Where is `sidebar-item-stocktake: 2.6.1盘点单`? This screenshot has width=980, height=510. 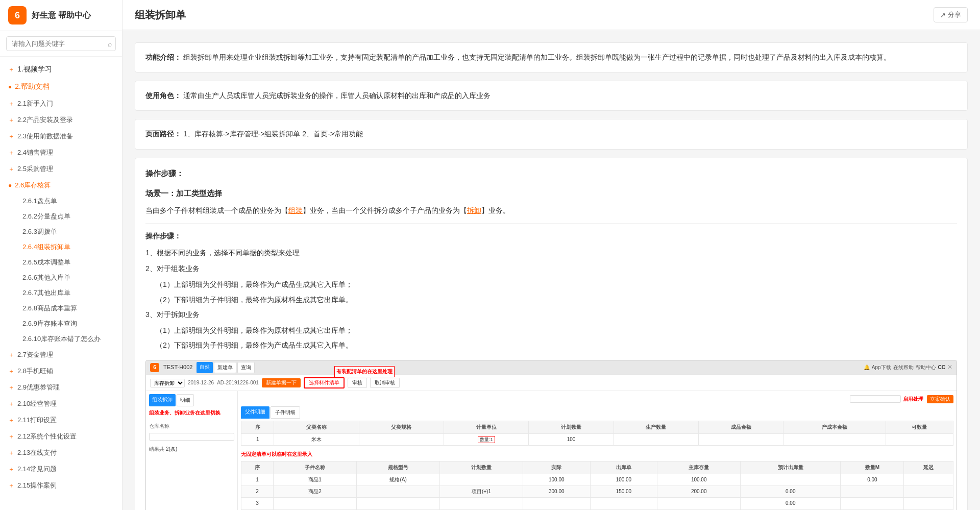 sidebar-item-stocktake: 2.6.1盘点单 is located at coordinates (61, 201).